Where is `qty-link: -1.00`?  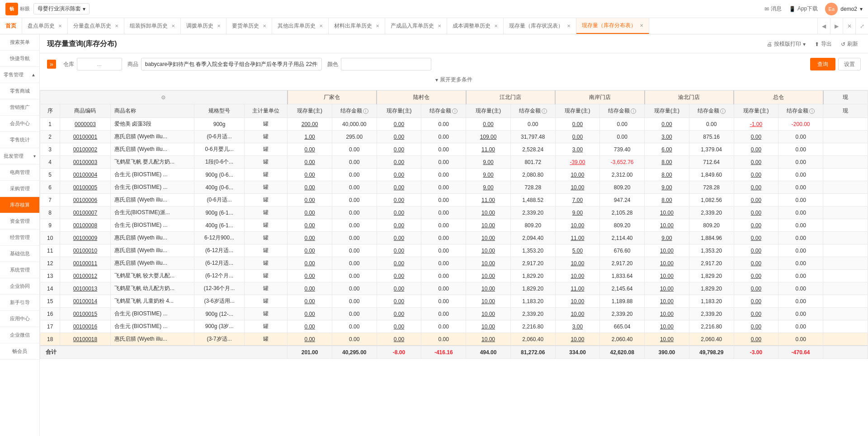
qty-link: -1.00 is located at coordinates (756, 124).